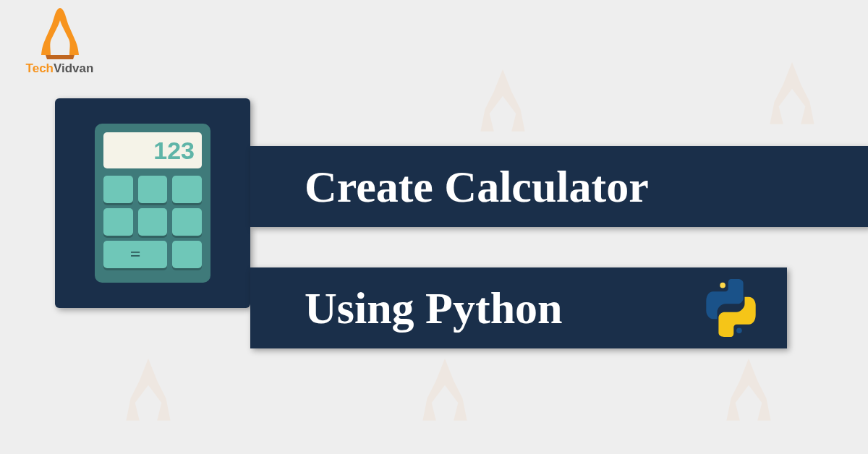 The image size is (868, 454). I want to click on python-logo-icon, so click(731, 308).